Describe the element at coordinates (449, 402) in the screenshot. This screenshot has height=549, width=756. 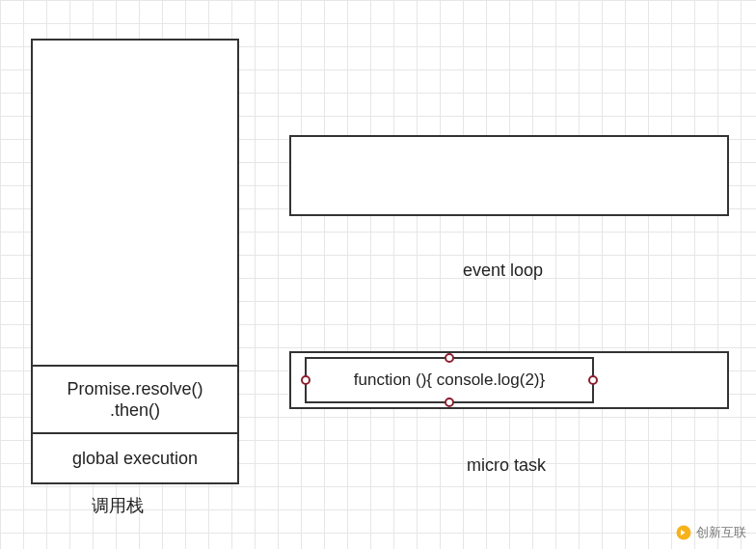
I see `resize-handle-bottom-icon` at that location.